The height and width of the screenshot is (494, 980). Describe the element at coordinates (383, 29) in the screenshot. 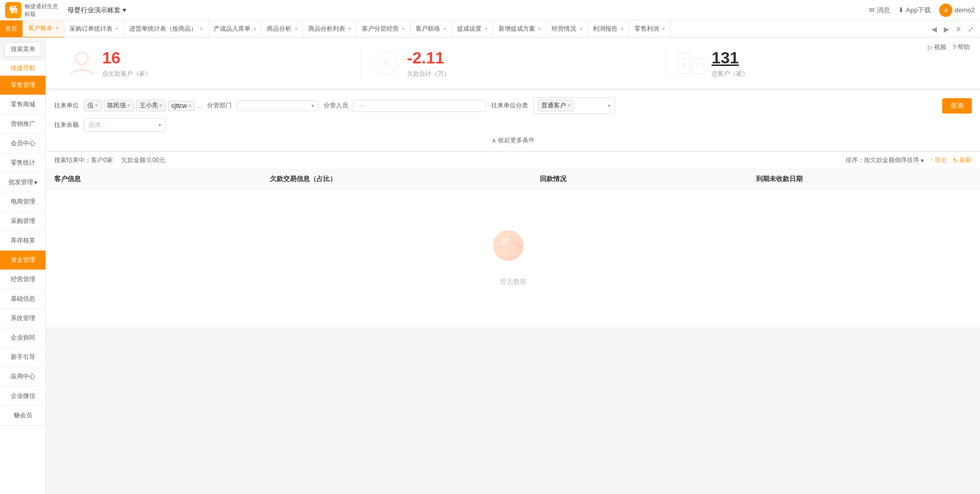

I see `tab-customer-layer: 客户分层经营 ×` at that location.